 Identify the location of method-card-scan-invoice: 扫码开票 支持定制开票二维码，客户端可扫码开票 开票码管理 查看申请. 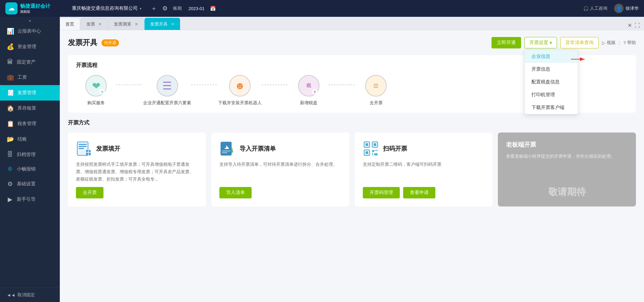
(424, 169).